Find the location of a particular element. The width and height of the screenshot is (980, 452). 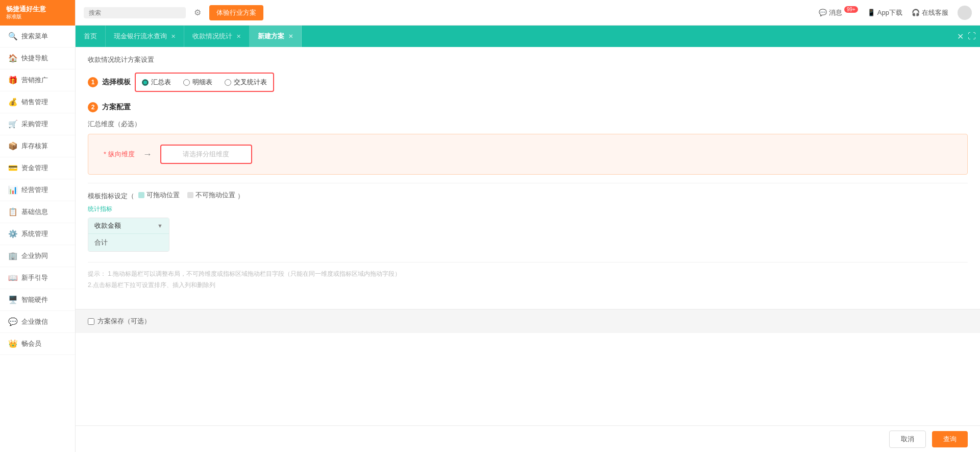

tips-section: 提示： 1.拖动标题栏可以调整布局，不可跨维度或指标区域拖动栏目字段（只能在同一… is located at coordinates (528, 276).